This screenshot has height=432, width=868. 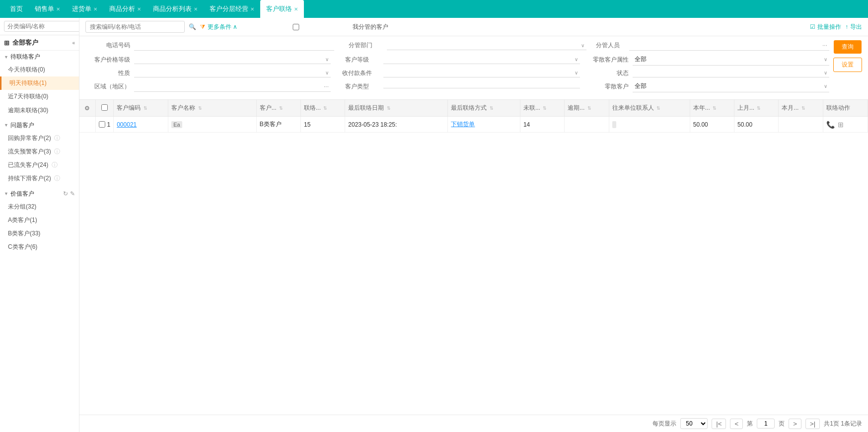 What do you see at coordinates (474, 27) in the screenshot?
I see `search-bar: 🔍 ⧩ 更多条件 ∧ 我分管的客户 ☑ 批量操作 ↑ 导出` at bounding box center [474, 27].